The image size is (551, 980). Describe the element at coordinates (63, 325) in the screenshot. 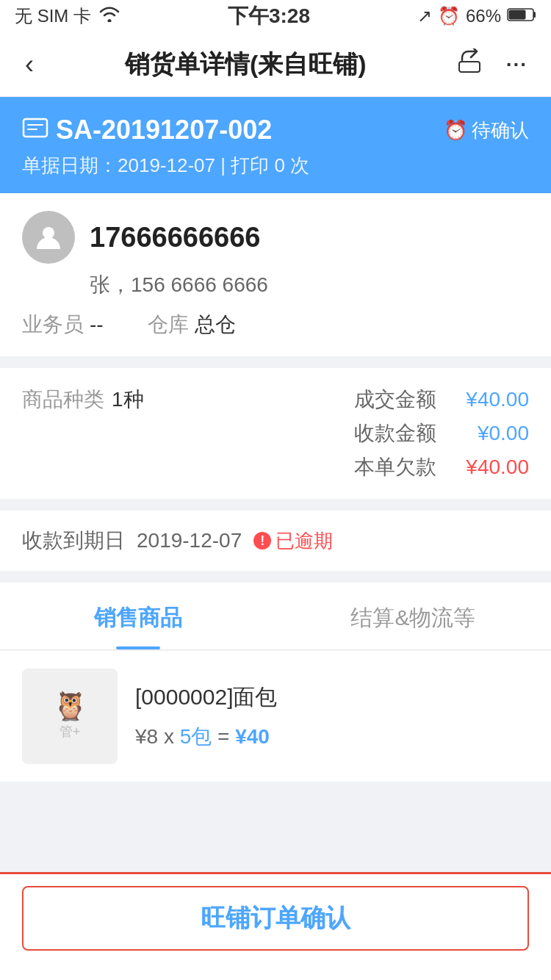

I see `salesperson-item: 业务员 --` at that location.